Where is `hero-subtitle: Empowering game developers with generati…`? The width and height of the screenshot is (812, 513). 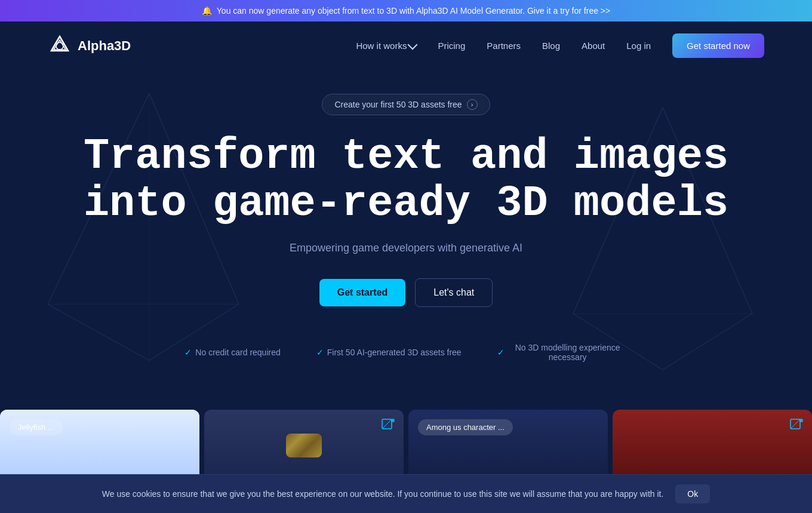 hero-subtitle: Empowering game developers with generati… is located at coordinates (406, 248).